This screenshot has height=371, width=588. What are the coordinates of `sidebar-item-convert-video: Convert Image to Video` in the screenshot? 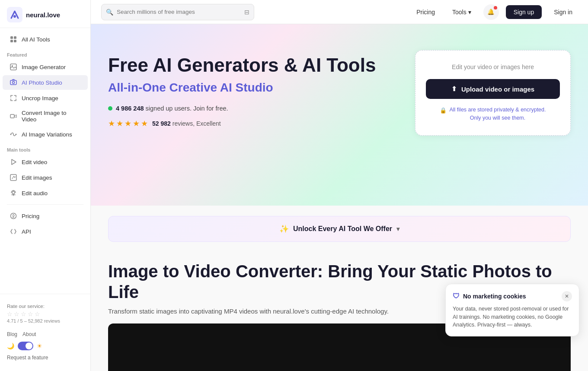 It's located at (45, 116).